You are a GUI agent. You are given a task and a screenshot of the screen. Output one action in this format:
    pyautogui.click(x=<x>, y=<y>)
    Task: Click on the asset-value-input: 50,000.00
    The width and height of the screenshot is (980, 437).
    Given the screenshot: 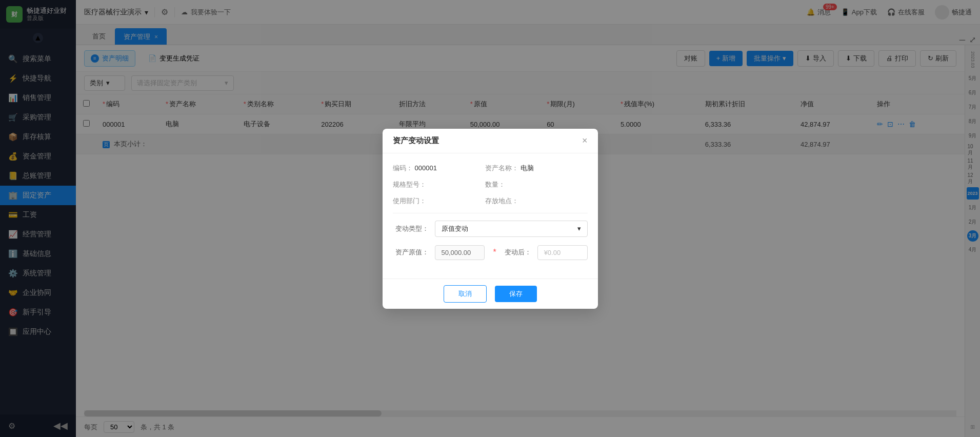 What is the action you would take?
    pyautogui.click(x=460, y=252)
    